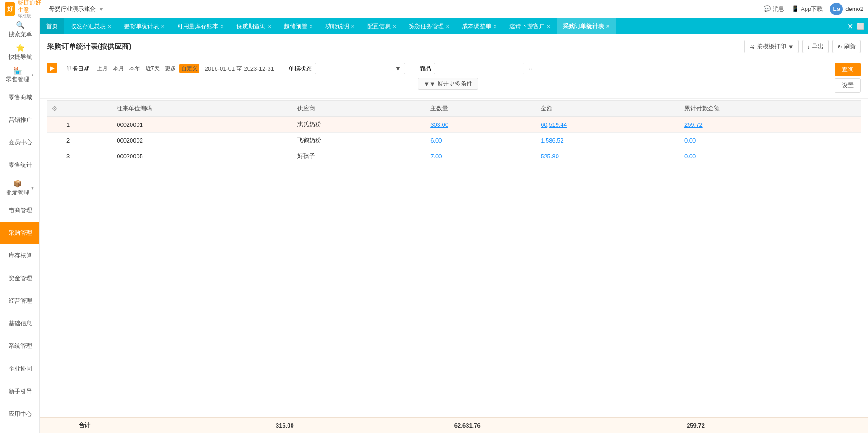  What do you see at coordinates (861, 26) in the screenshot?
I see `nav-maximize: ⬜` at bounding box center [861, 26].